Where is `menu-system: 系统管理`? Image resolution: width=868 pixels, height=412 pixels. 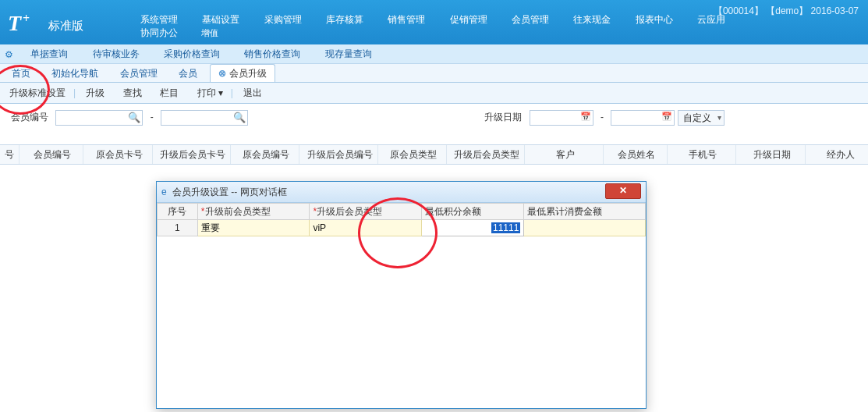
menu-system: 系统管理 is located at coordinates (159, 20).